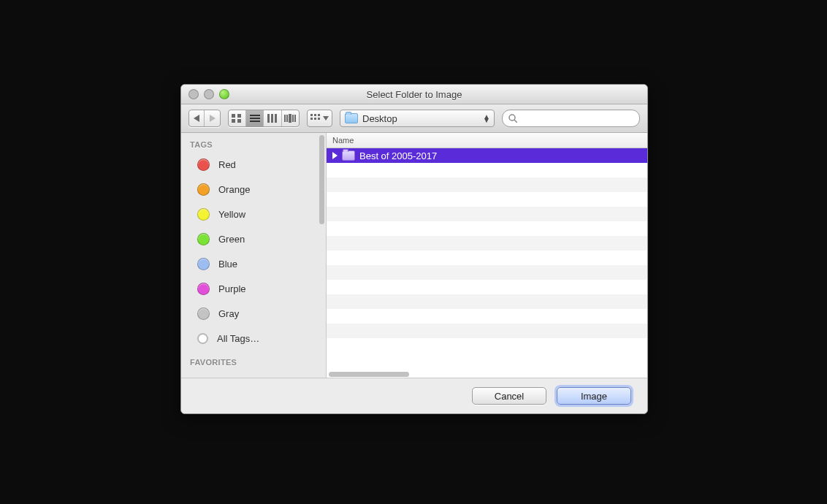 This screenshot has height=504, width=827. I want to click on tag-blue: Blue, so click(254, 264).